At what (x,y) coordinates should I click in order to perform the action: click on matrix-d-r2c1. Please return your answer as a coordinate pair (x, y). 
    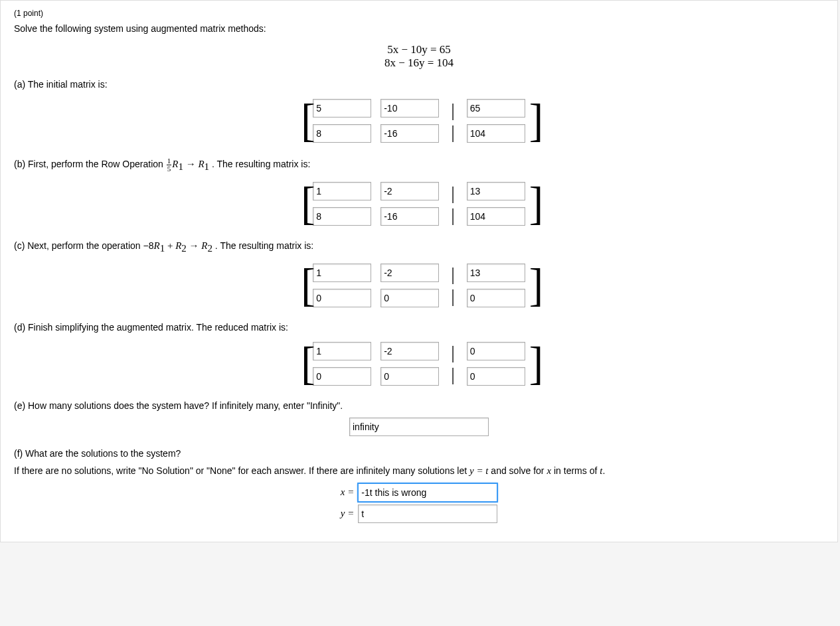
    Looking at the image, I should click on (342, 376).